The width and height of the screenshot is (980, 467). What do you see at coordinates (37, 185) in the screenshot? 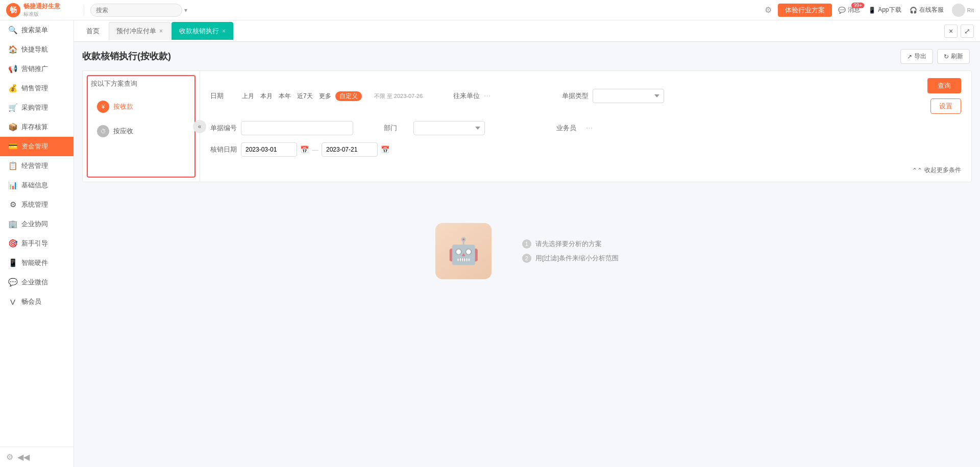
I see `sidebar-item-基础信息: 📊基础信息` at bounding box center [37, 185].